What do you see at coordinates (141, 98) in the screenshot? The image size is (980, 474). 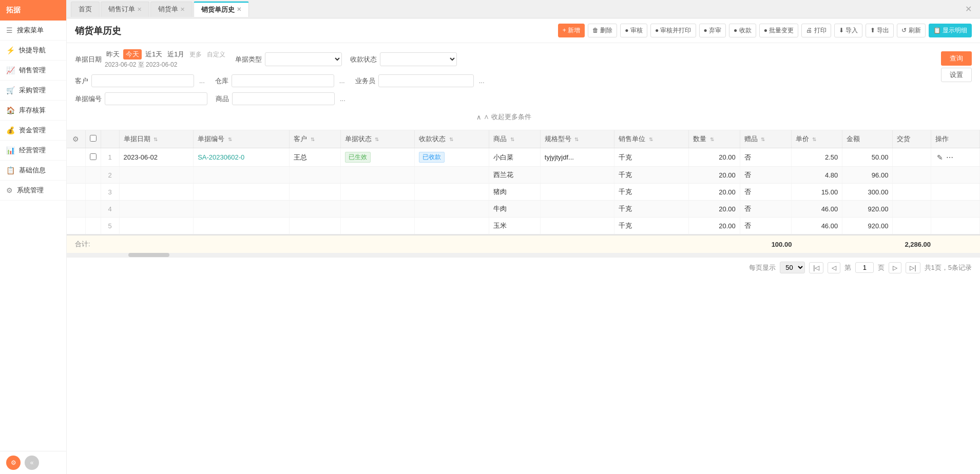 I see `filter-docno-item: 单据编号` at bounding box center [141, 98].